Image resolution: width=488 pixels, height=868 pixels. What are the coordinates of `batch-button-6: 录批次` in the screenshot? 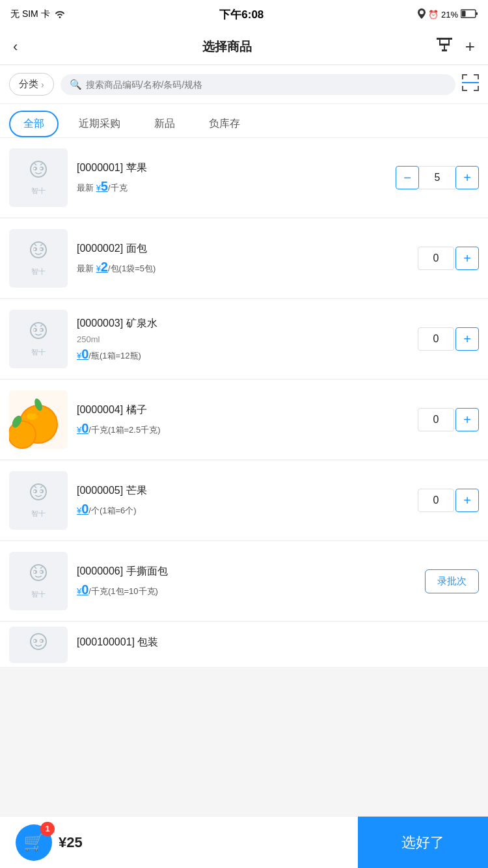 It's located at (452, 582).